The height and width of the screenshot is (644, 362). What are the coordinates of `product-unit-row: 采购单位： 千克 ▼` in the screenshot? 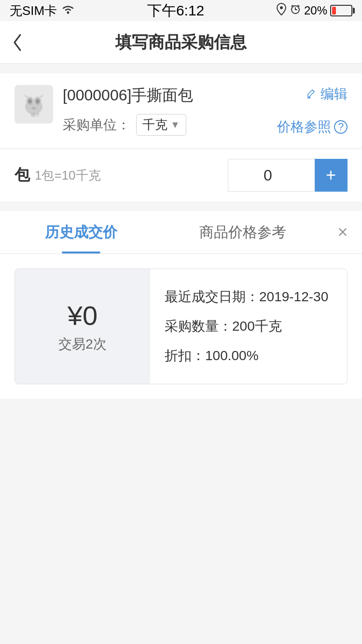 It's located at (128, 125).